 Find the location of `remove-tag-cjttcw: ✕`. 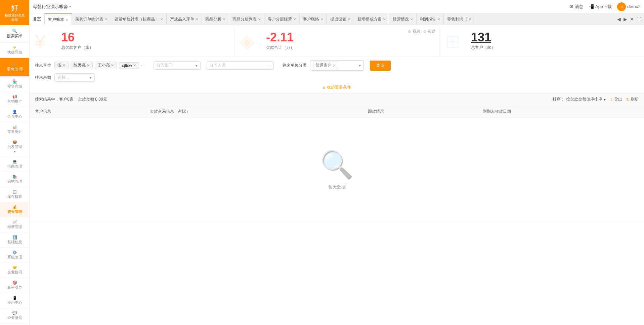

remove-tag-cjttcw: ✕ is located at coordinates (134, 65).